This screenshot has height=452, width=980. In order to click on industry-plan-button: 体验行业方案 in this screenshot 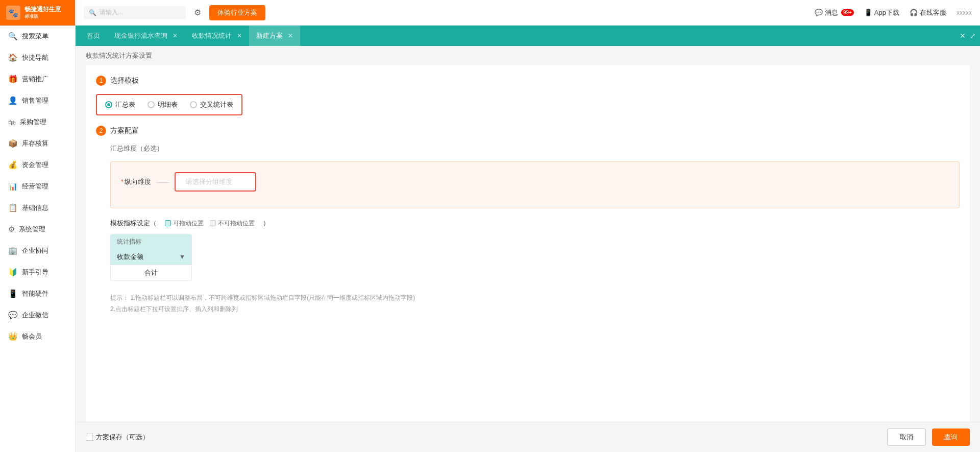, I will do `click(237, 13)`.